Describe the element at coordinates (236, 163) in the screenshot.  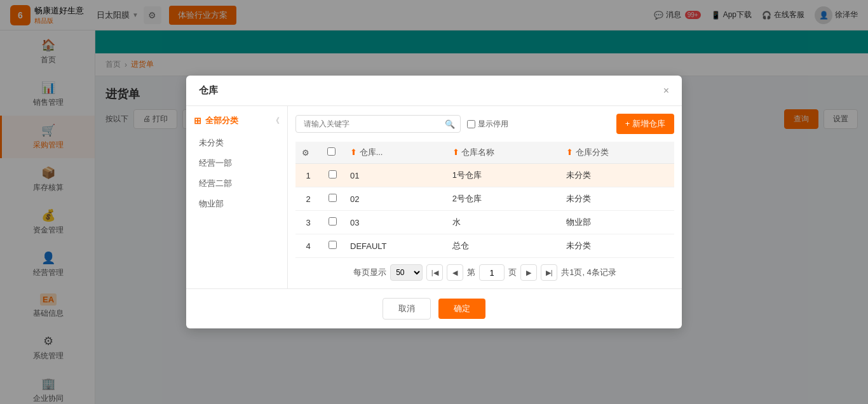
I see `category-item-dept1: 经营一部` at that location.